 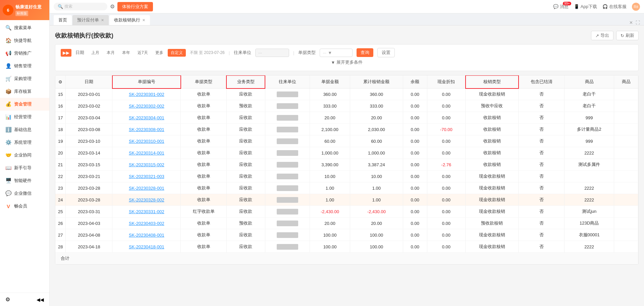 What do you see at coordinates (589, 235) in the screenshot?
I see `cell-product1: 衣服00001` at bounding box center [589, 235].